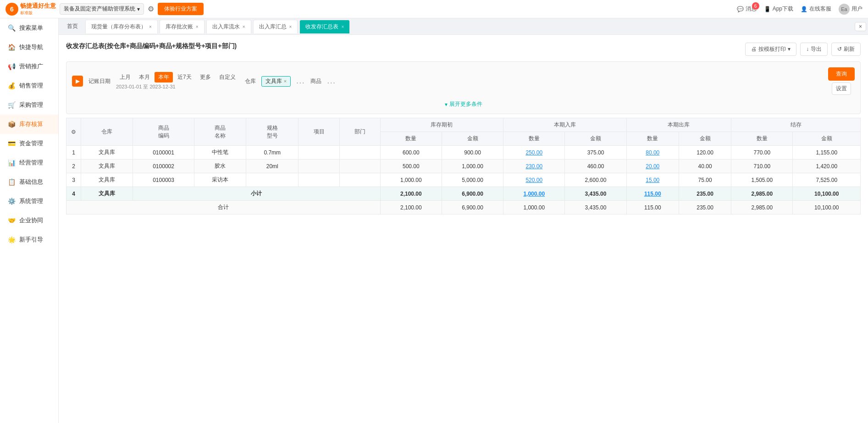 Image resolution: width=868 pixels, height=423 pixels. What do you see at coordinates (11, 201) in the screenshot?
I see `system-icon: ⚙️` at bounding box center [11, 201].